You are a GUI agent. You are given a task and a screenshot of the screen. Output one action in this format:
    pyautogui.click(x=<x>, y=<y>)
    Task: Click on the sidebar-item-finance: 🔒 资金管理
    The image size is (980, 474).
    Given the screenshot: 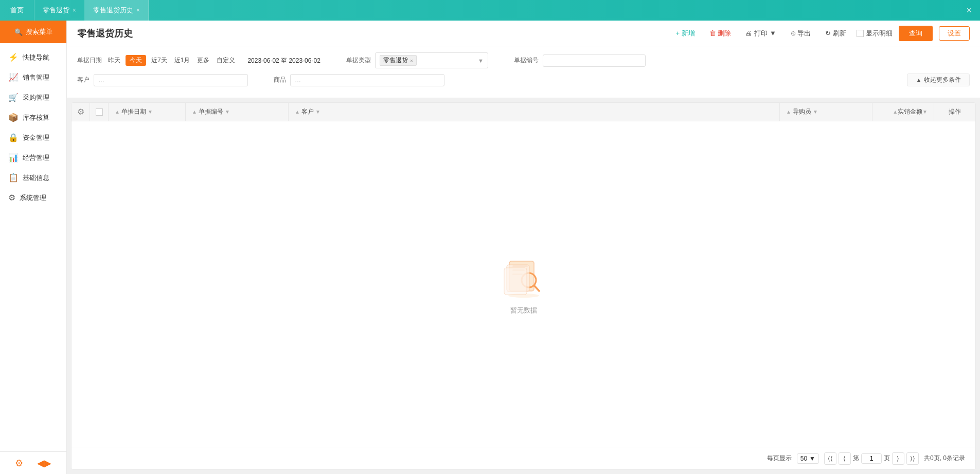 What is the action you would take?
    pyautogui.click(x=33, y=138)
    